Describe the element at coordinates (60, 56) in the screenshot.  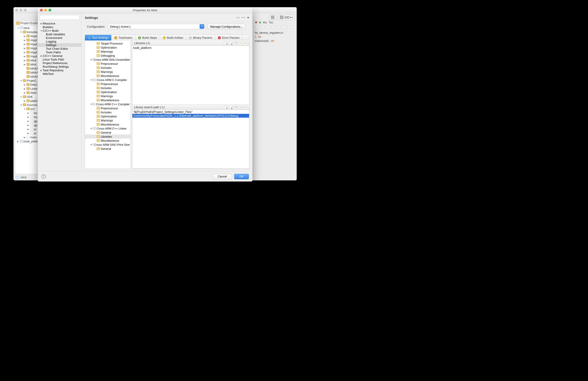
I see `nav-item: ▶C/C++ General` at that location.